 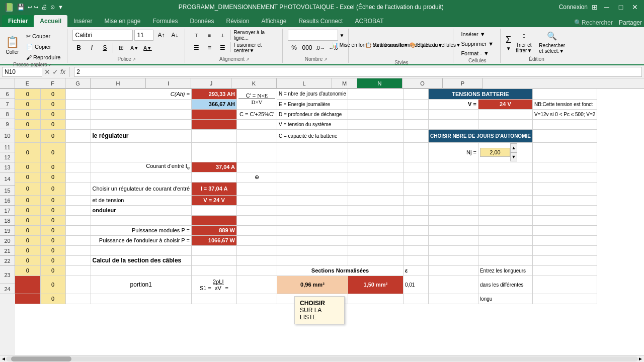 What do you see at coordinates (141, 285) in the screenshot?
I see `cell-h23: portion1` at bounding box center [141, 285].